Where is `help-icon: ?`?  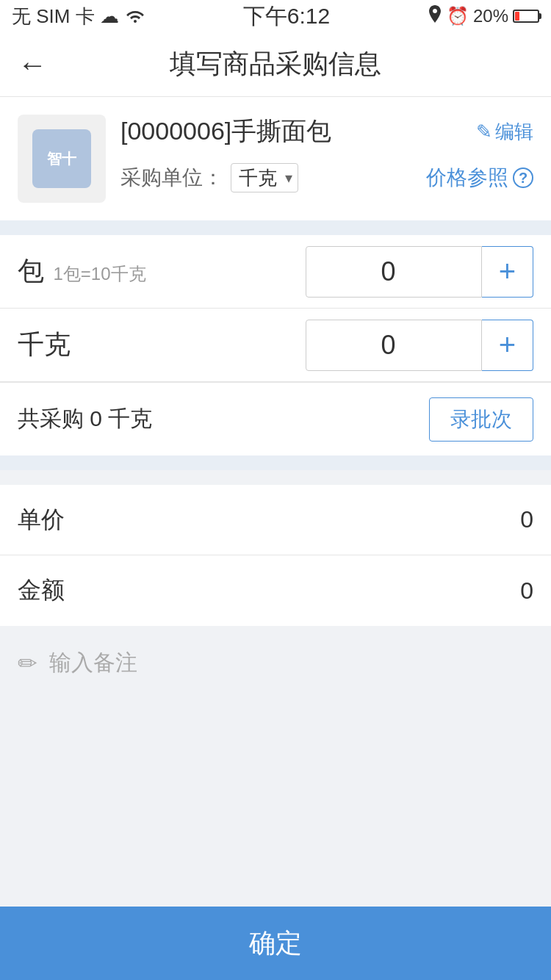
help-icon: ? is located at coordinates (523, 178).